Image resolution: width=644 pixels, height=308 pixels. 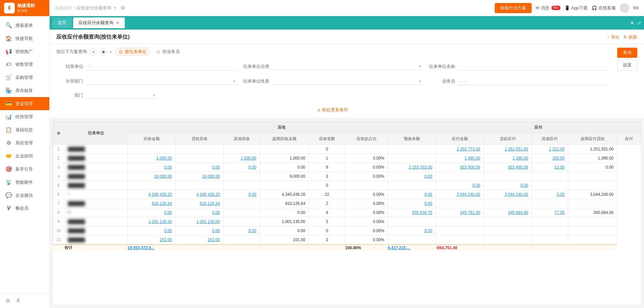 What do you see at coordinates (327, 195) in the screenshot?
I see `row-ar-count-6: 22` at bounding box center [327, 195].